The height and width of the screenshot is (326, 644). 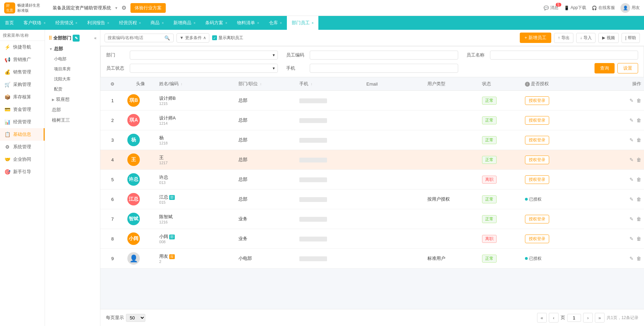 What do you see at coordinates (167, 38) in the screenshot?
I see `search-button: 🔍` at bounding box center [167, 38].